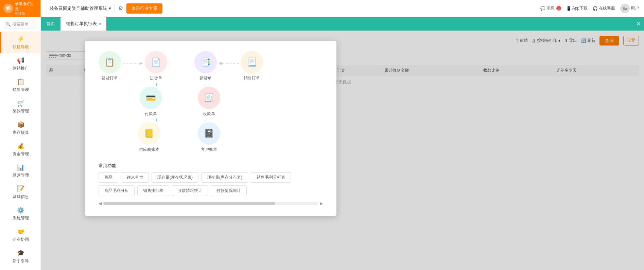 This screenshot has width=644, height=270. Describe the element at coordinates (20, 135) in the screenshot. I see `sidebar: 畅 畅康通好生意 标准版 🔍 搜索菜单 ⚡ 快捷导航 📢 营销推广 📋 销售管理…` at that location.